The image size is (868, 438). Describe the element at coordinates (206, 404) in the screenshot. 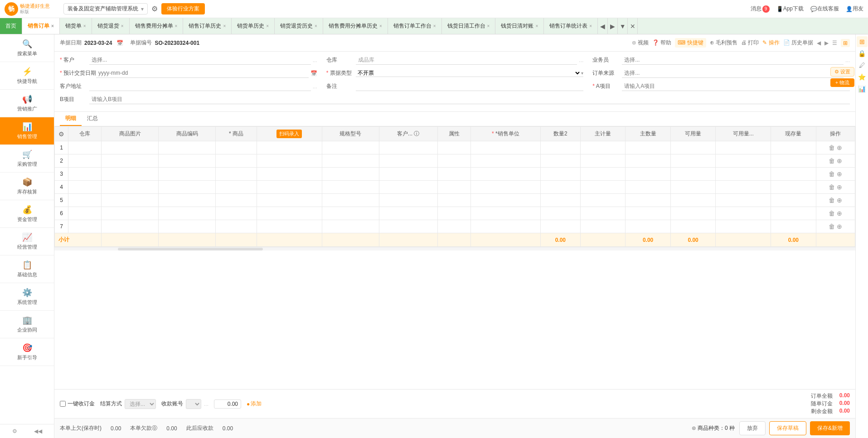

I see `account-dots: ...` at that location.